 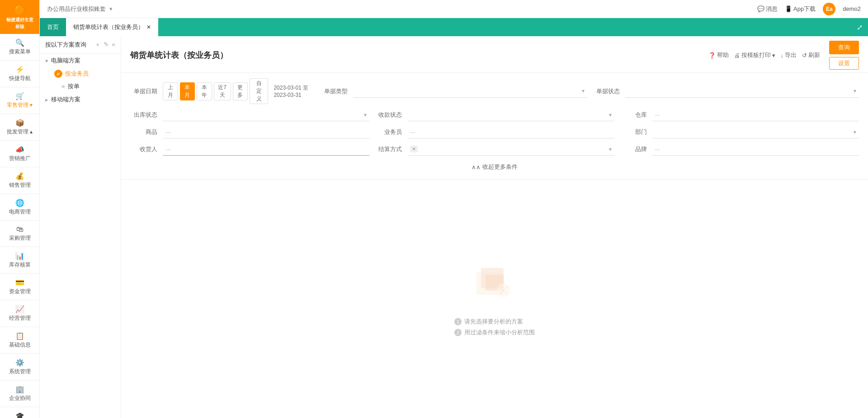 I want to click on order-status-control: ▾, so click(x=742, y=91).